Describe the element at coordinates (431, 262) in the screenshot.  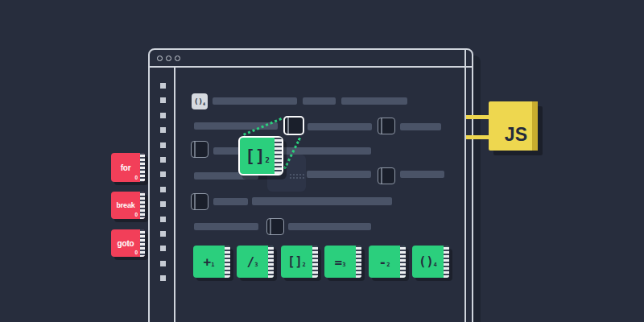
I see `operator-tile-parens: ()4` at that location.